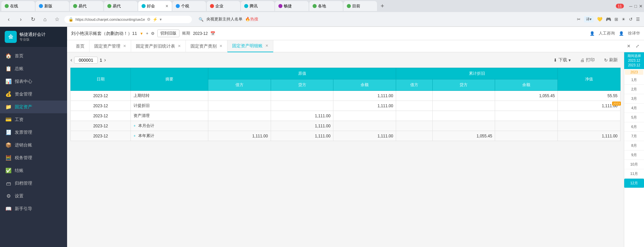 This screenshot has height=247, width=644. Describe the element at coordinates (638, 19) in the screenshot. I see `menu-icon: ☰` at that location.